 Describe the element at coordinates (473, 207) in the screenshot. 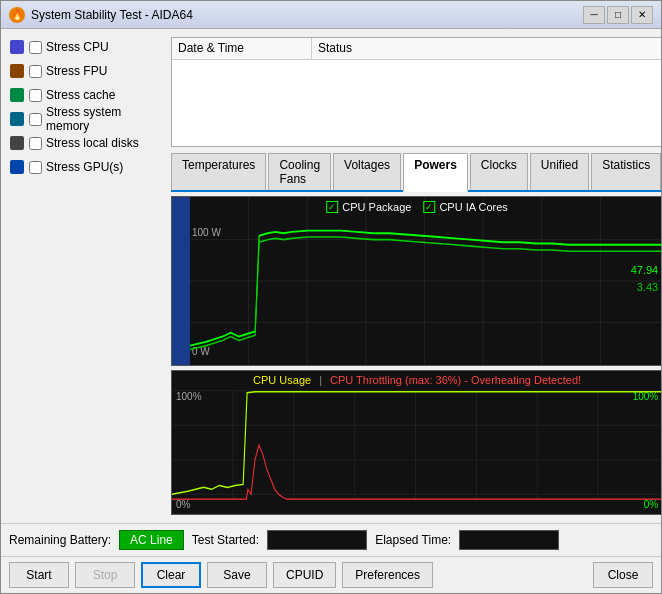

I see `legend-label-cpu-ia-cores: CPU IA Cores` at that location.